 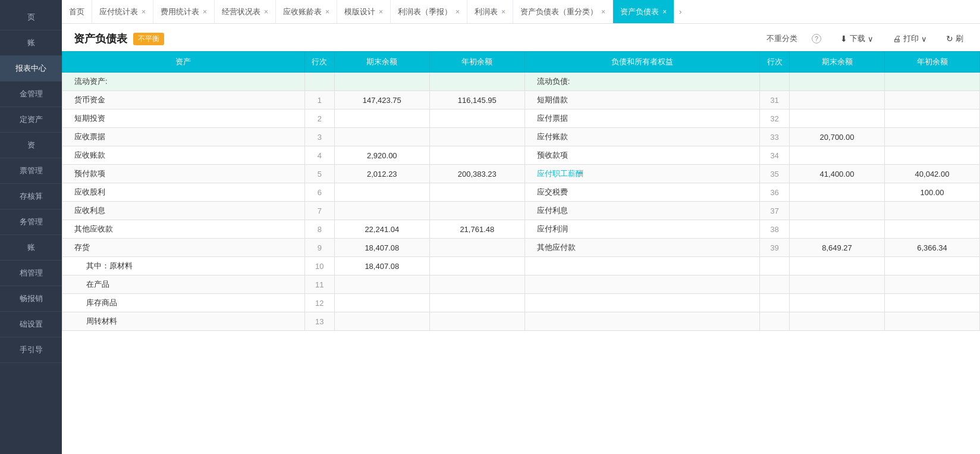 I want to click on row-right-item: 应交税费, so click(x=642, y=193).